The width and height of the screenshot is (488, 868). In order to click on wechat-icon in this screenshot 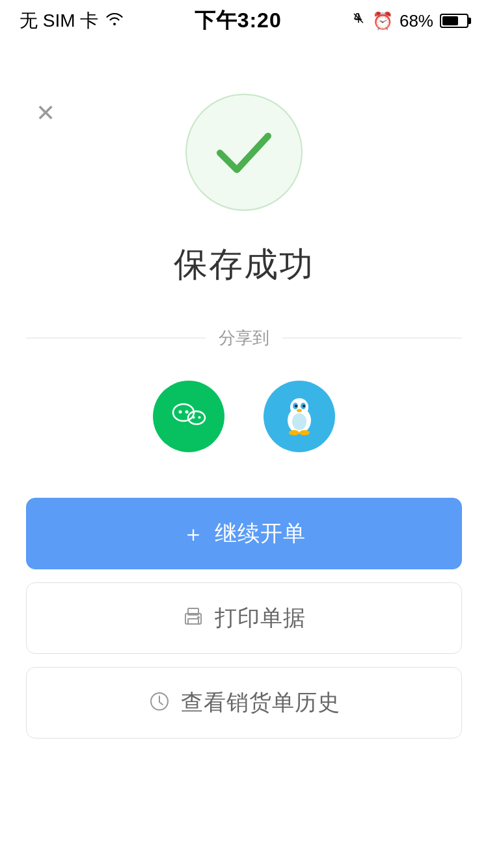, I will do `click(189, 416)`.